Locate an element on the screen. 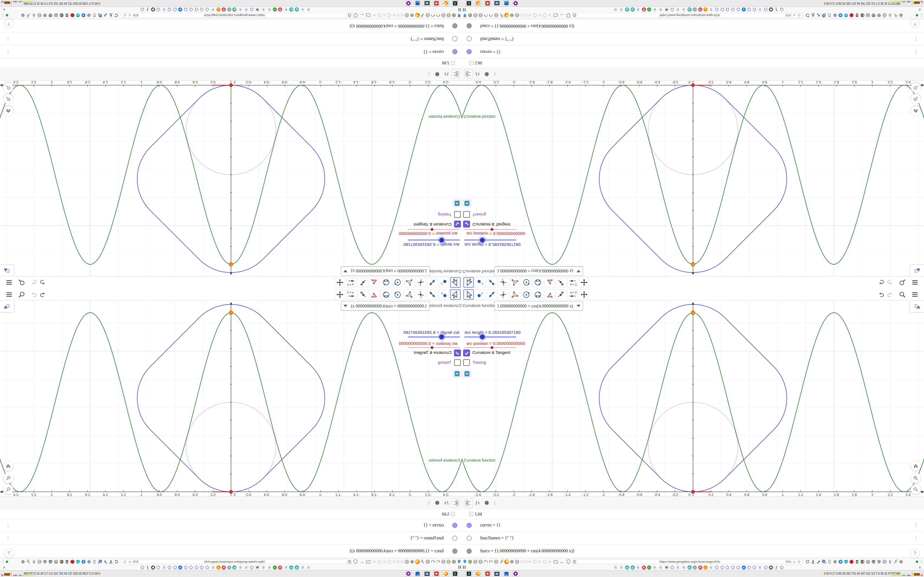 The height and width of the screenshot is (577, 924). tool-slider-button: a = 2 is located at coordinates (573, 295).